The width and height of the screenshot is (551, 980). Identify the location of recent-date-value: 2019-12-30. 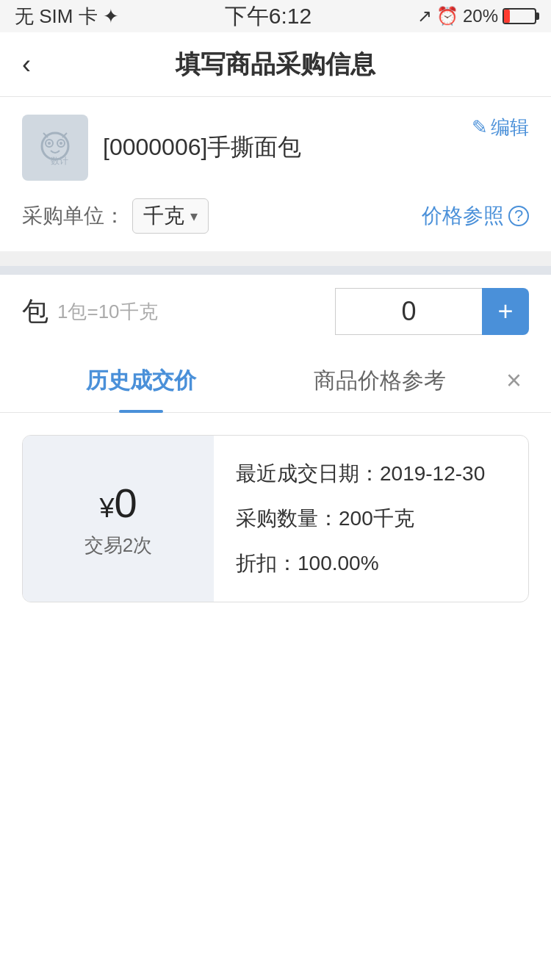
(432, 473).